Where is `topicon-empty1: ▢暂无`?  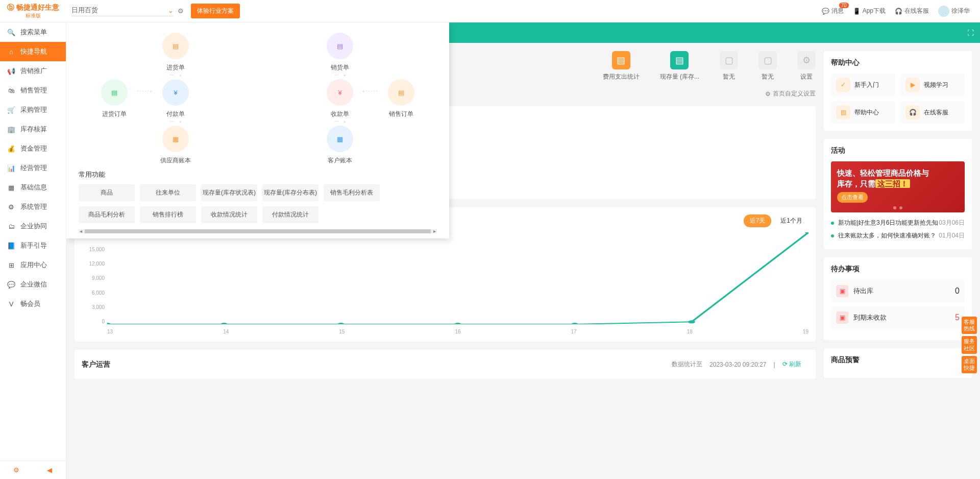 topicon-empty1: ▢暂无 is located at coordinates (729, 66).